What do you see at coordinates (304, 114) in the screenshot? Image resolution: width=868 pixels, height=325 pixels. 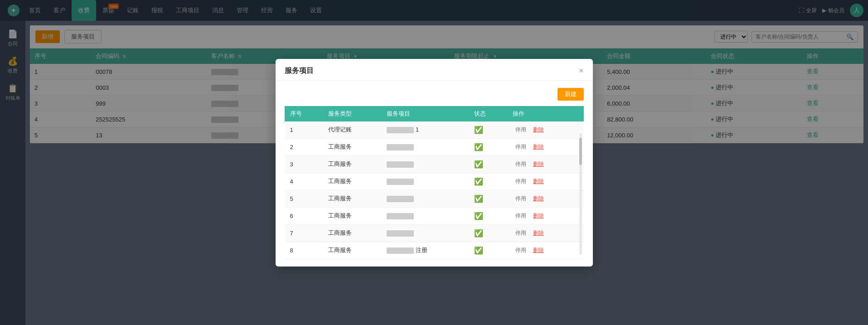 I see `mth-seq: 序号` at bounding box center [304, 114].